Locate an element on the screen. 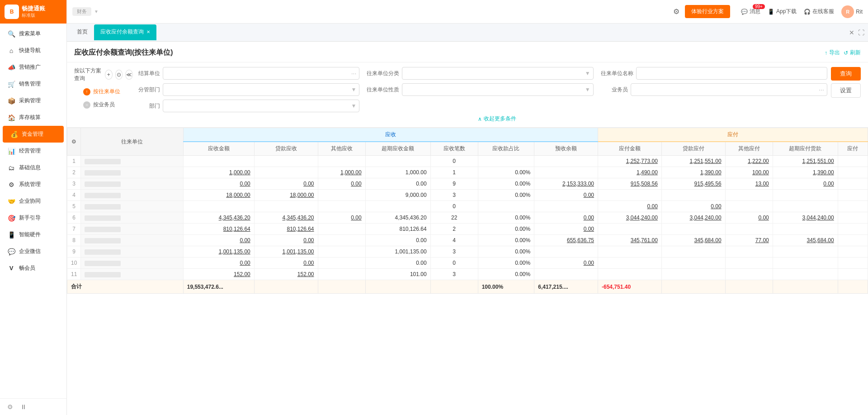 The height and width of the screenshot is (415, 868). tab-close-icon: ✕ is located at coordinates (148, 32).